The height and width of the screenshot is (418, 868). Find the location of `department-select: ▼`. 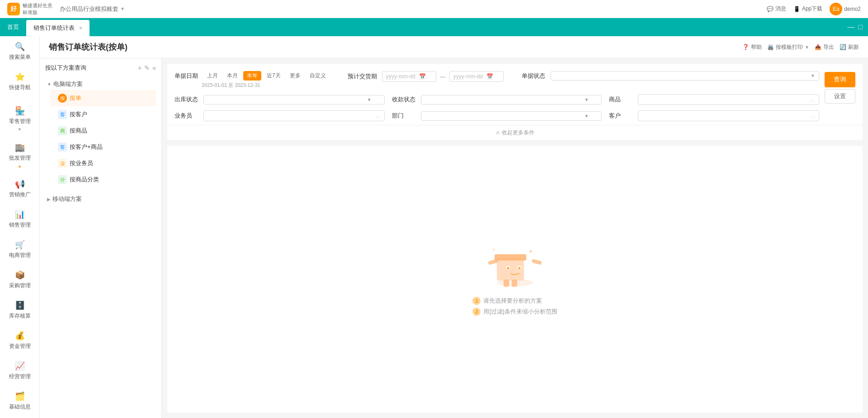

department-select: ▼ is located at coordinates (512, 116).